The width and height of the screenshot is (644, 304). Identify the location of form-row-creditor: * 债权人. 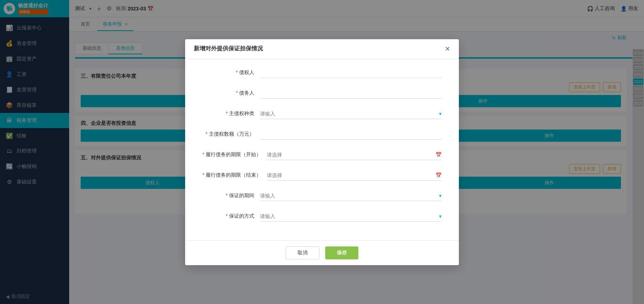
(322, 73).